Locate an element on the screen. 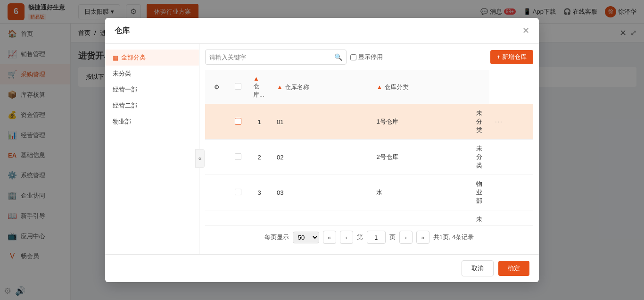 The width and height of the screenshot is (644, 300). tree-item-ops1: 经营一部 is located at coordinates (152, 90).